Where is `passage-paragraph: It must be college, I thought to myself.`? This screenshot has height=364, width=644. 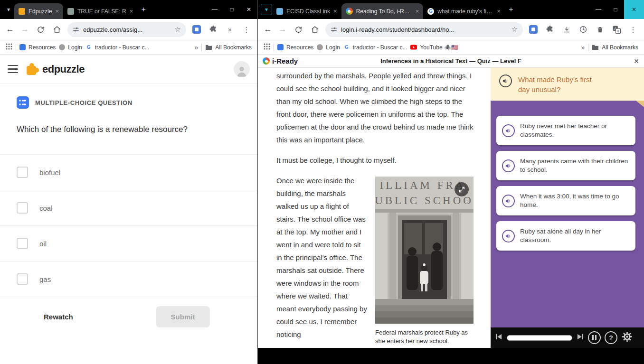
passage-paragraph: It must be college, I thought to myself. is located at coordinates (375, 160).